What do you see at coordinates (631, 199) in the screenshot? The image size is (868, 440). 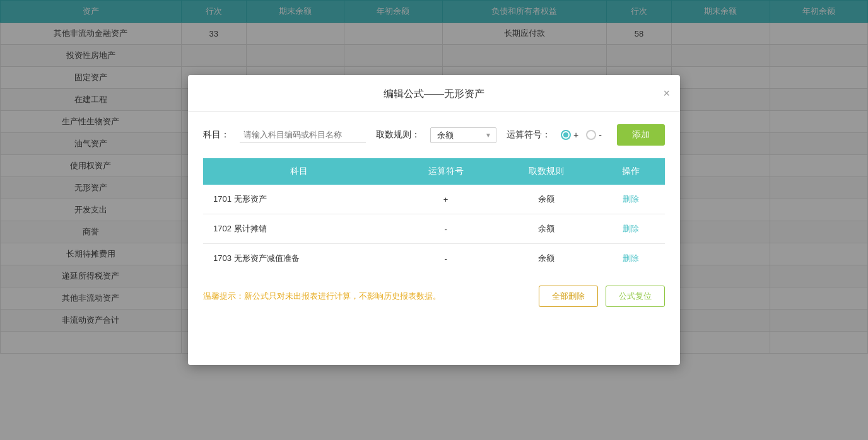 I see `delete-row1-link: 删除` at bounding box center [631, 199].